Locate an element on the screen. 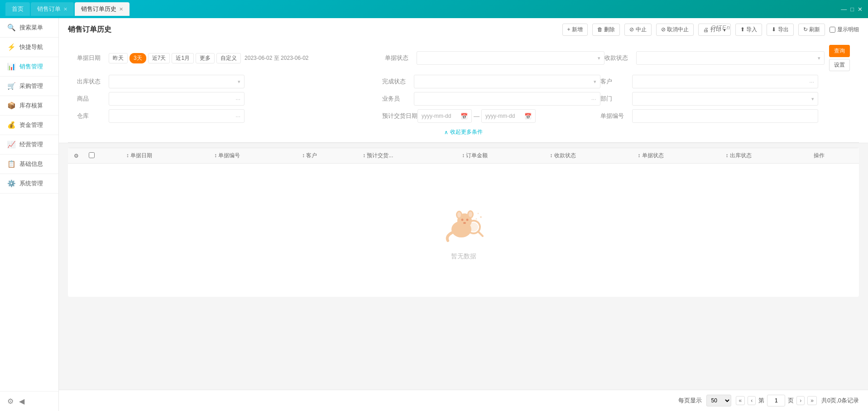 The image size is (868, 411). order-number-control is located at coordinates (725, 116).